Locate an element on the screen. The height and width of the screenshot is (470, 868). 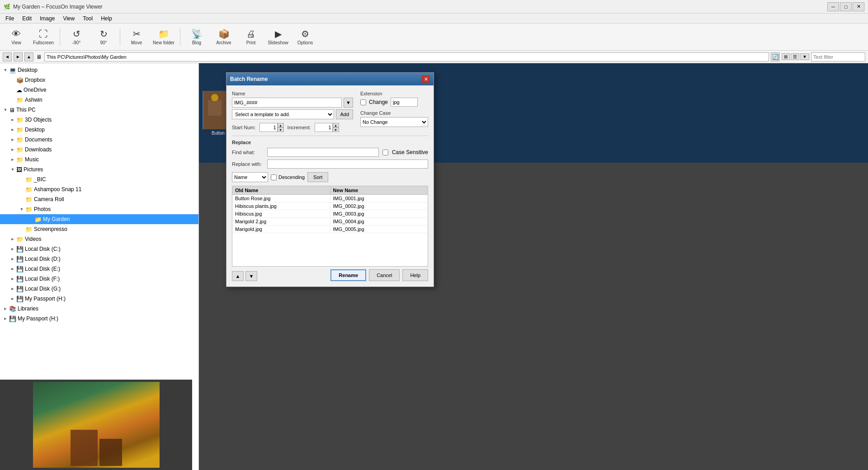
case-sensitive-checkbox is located at coordinates (385, 153).